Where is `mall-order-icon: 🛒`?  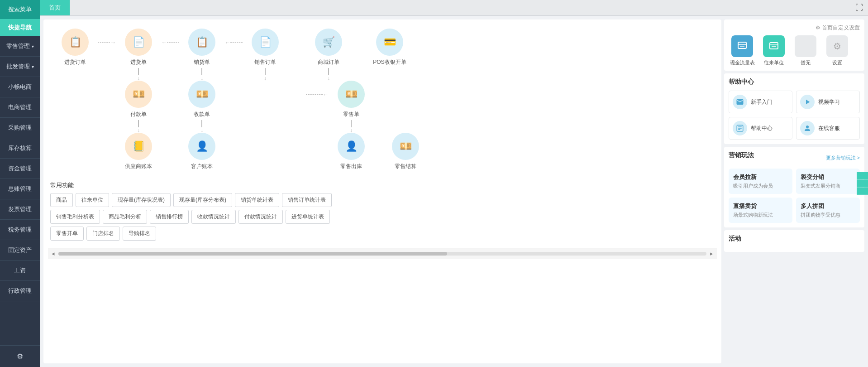 mall-order-icon: 🛒 is located at coordinates (329, 42).